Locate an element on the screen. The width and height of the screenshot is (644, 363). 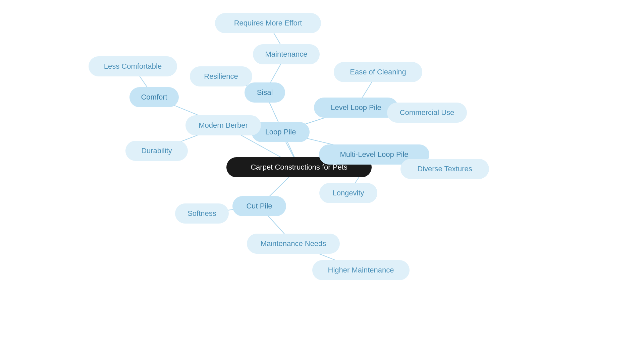
node-cut_pile: Cut Pile is located at coordinates (259, 206).